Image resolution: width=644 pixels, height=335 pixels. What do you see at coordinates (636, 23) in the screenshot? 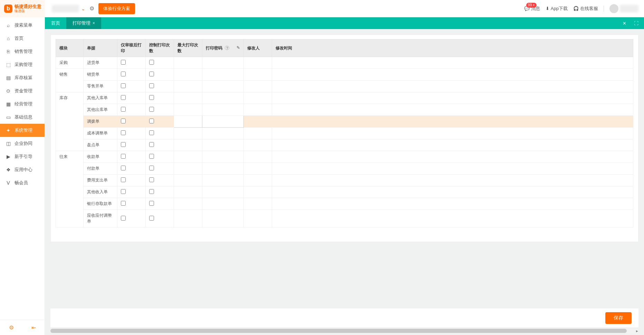
I see `fullscreen-icon: ⛶` at bounding box center [636, 23].